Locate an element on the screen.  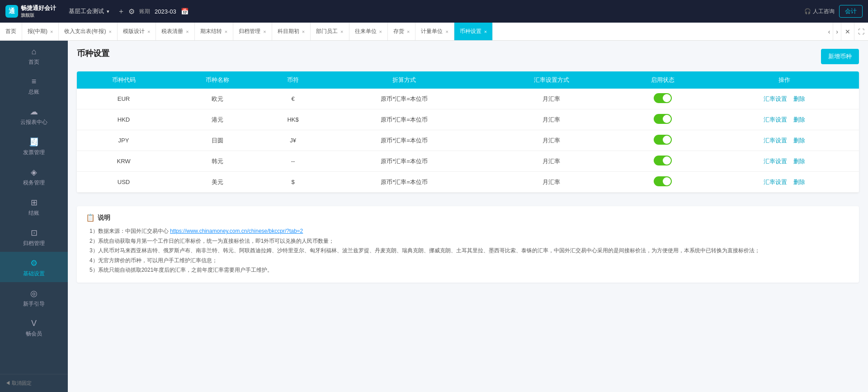
cell-name: 韩元 is located at coordinates (217, 161).